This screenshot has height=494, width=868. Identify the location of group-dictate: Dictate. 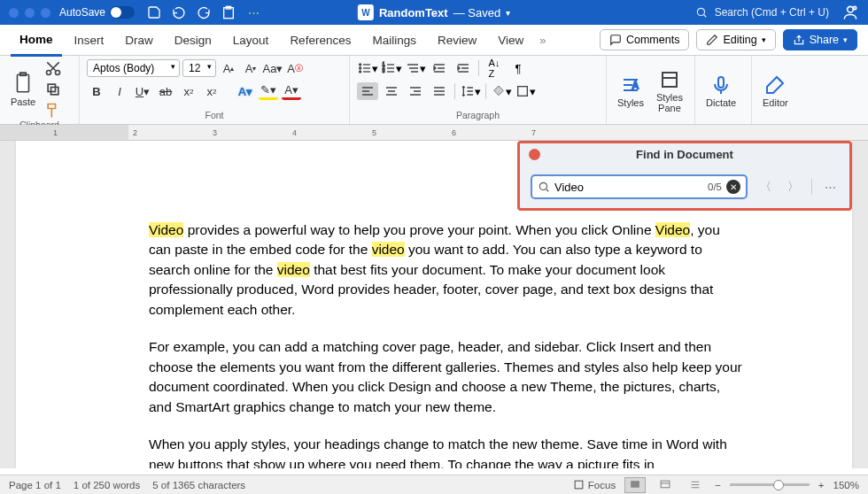
(724, 90).